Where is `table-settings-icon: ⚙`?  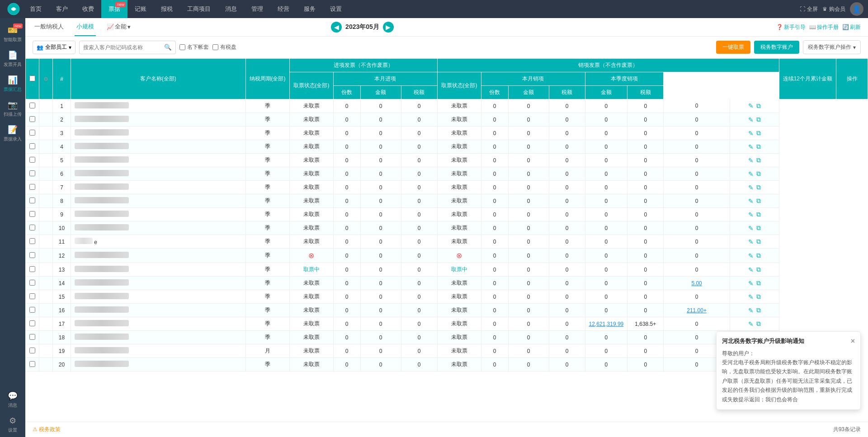
table-settings-icon: ⚙ is located at coordinates (46, 79).